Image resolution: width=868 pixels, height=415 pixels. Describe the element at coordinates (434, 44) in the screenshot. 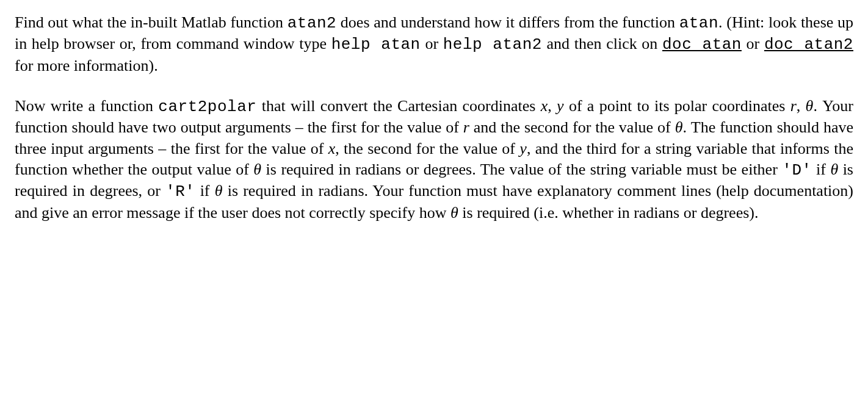

I see `paragraph-1: Find out what the in-built Matlab functi…` at that location.